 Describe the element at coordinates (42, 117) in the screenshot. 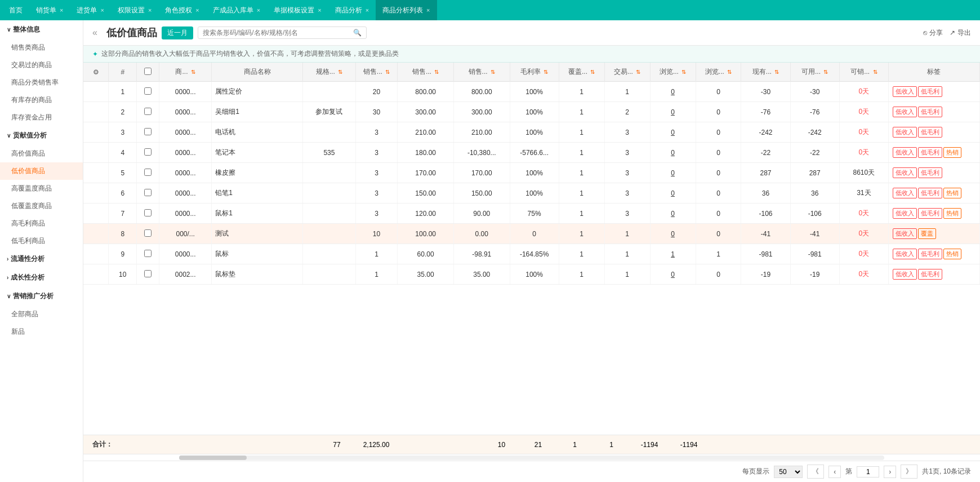

I see `sidebar-item-stock-capital: 库存资金占用` at that location.